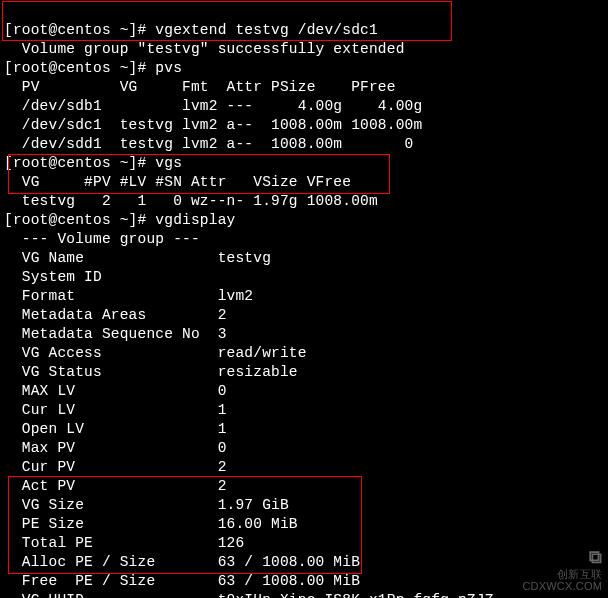 This screenshot has width=608, height=598. Describe the element at coordinates (204, 49) in the screenshot. I see `out-vgextend-success: Volume group "testvg" successfully exten…` at that location.